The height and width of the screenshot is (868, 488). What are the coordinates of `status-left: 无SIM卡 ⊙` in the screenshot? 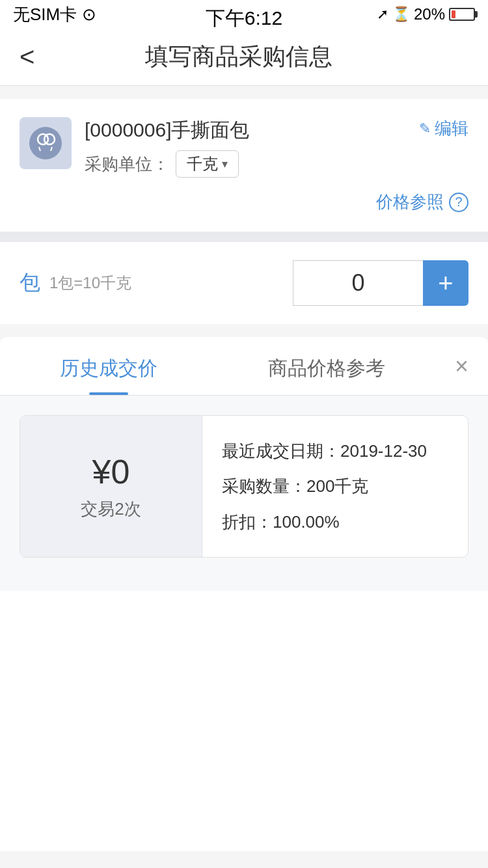 It's located at (55, 14).